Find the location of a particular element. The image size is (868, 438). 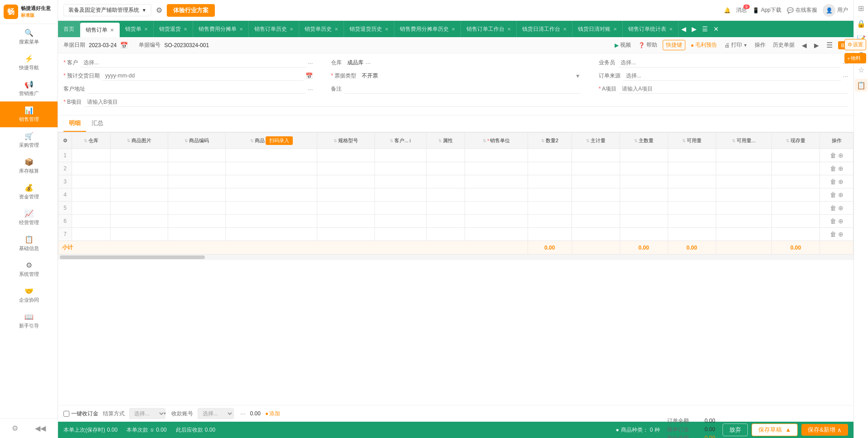

sidebar-item-system: ⚙ 系统管理 is located at coordinates (29, 269).